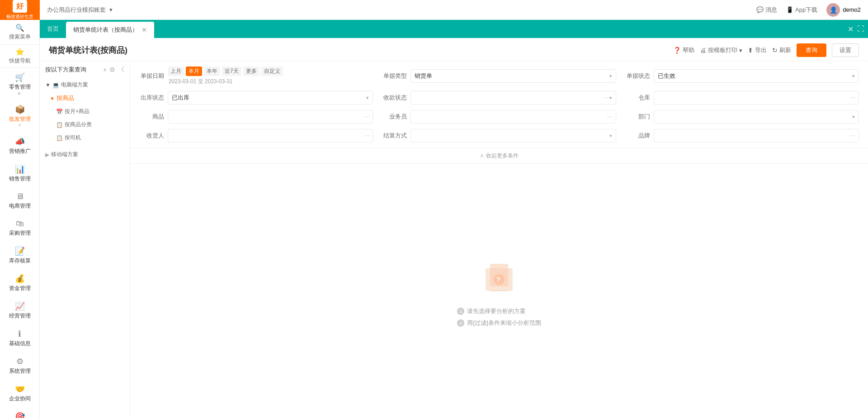 The height and width of the screenshot is (418, 868). I want to click on sidebar-item-retail: 🛒 零售管理 ▶, so click(20, 84).